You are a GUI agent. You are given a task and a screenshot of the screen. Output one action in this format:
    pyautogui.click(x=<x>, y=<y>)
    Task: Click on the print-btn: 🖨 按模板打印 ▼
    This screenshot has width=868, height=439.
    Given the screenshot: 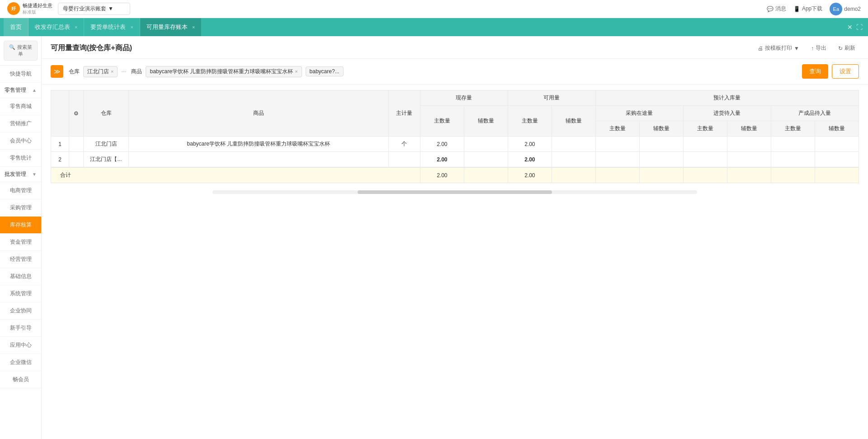 What is the action you would take?
    pyautogui.click(x=778, y=48)
    